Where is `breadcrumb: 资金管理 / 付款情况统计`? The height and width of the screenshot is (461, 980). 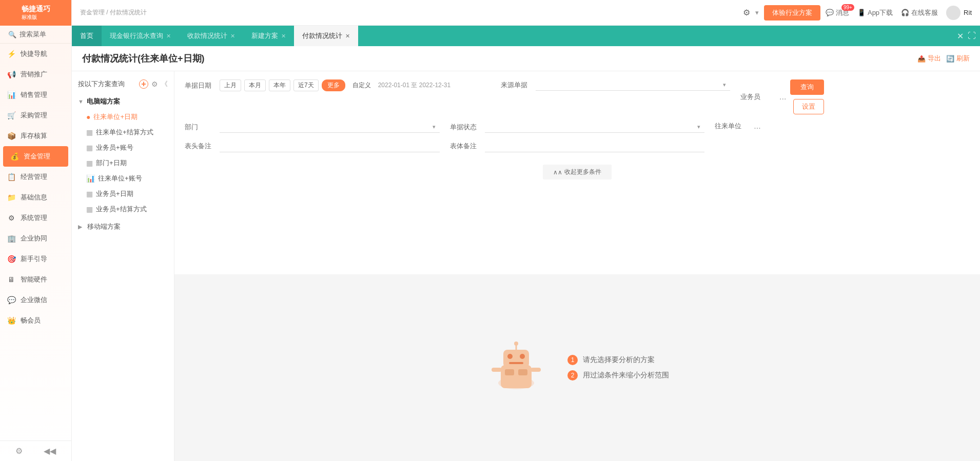
breadcrumb: 资金管理 / 付款情况统计 is located at coordinates (409, 12).